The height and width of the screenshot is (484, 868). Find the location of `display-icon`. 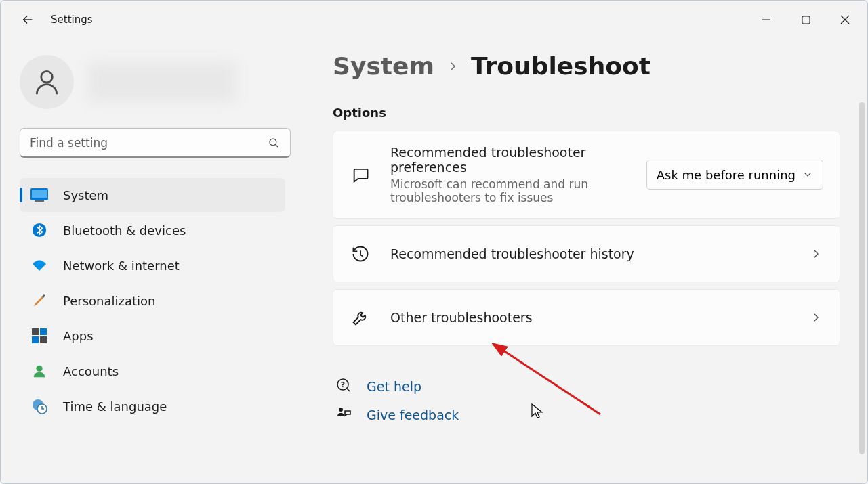

display-icon is located at coordinates (39, 195).